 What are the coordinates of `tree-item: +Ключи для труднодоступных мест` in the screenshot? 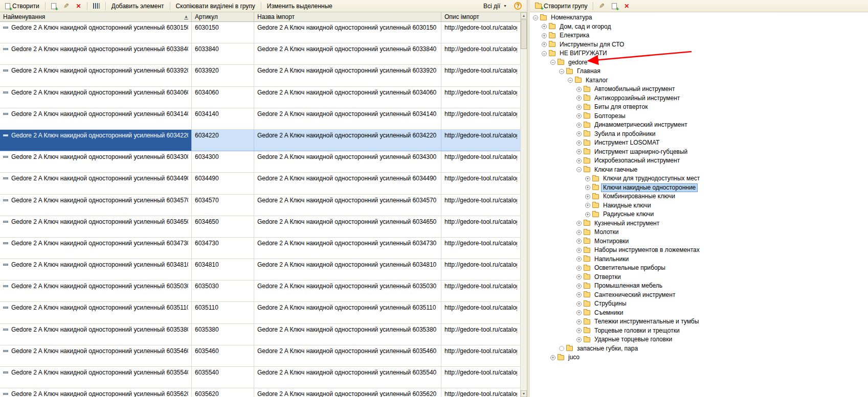 It's located at (699, 179).